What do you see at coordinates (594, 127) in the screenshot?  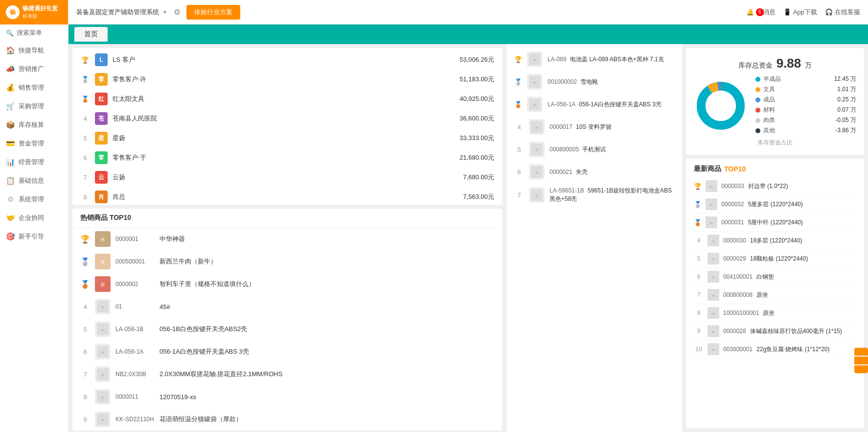 I see `list-item: 4 Ai 0000017 10S 变料罗骏` at bounding box center [594, 127].